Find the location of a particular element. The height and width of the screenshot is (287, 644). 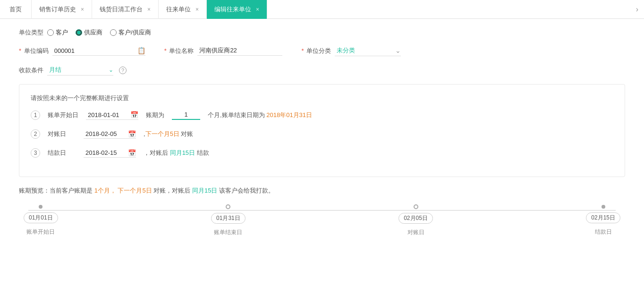

tab-cash-ledger-close: × is located at coordinates (149, 9).